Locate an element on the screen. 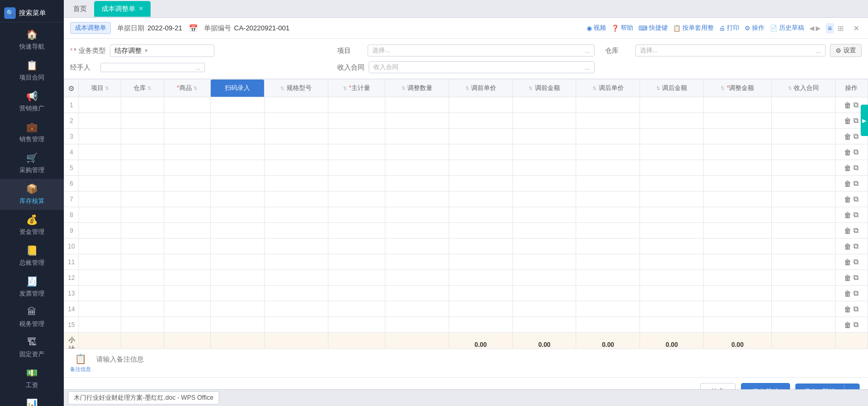  settings-button: ⚙ 设置 is located at coordinates (846, 50).